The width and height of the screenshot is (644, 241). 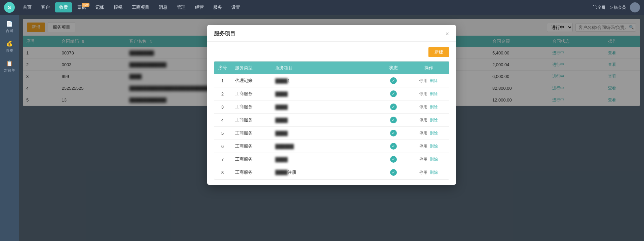 I want to click on modal-cell-item: ████1, so click(x=325, y=81).